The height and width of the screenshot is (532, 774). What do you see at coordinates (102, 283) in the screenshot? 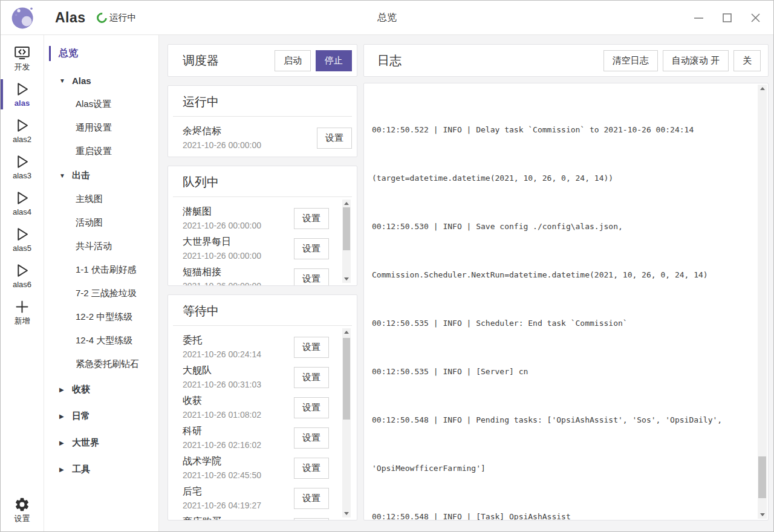
I see `menu-sidebar: 总览 Alas Alas设置 通用设置` at bounding box center [102, 283].